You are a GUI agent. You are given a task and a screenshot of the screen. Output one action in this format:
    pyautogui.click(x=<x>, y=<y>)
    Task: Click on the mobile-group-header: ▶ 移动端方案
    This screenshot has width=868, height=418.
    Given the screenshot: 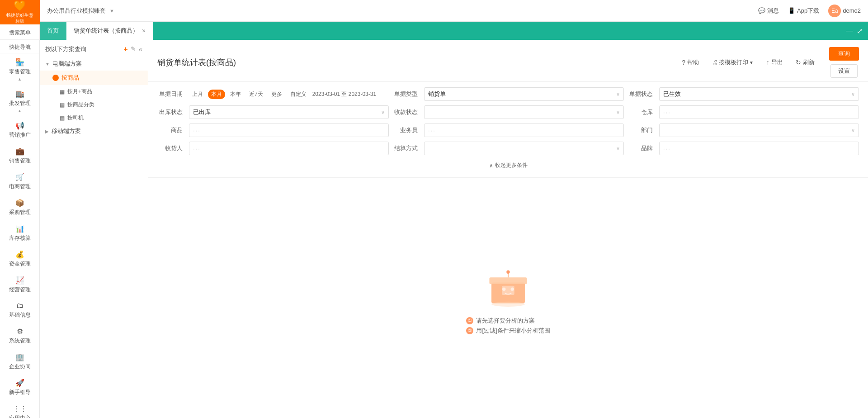 What is the action you would take?
    pyautogui.click(x=94, y=131)
    